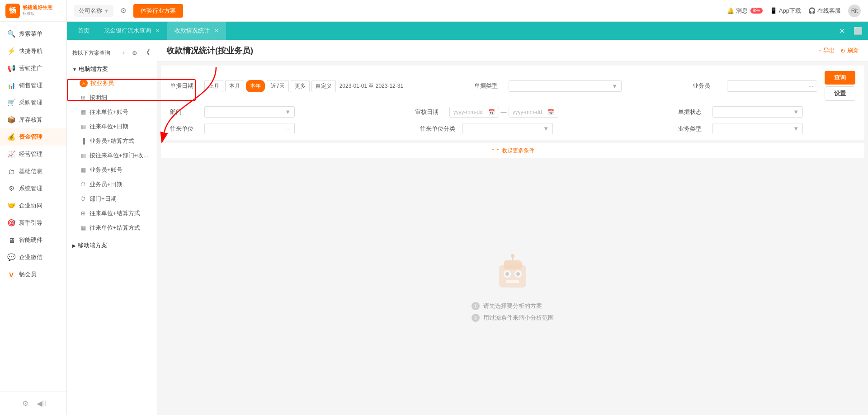 The width and height of the screenshot is (868, 415). I want to click on gear-icon: ⚙, so click(11, 189).